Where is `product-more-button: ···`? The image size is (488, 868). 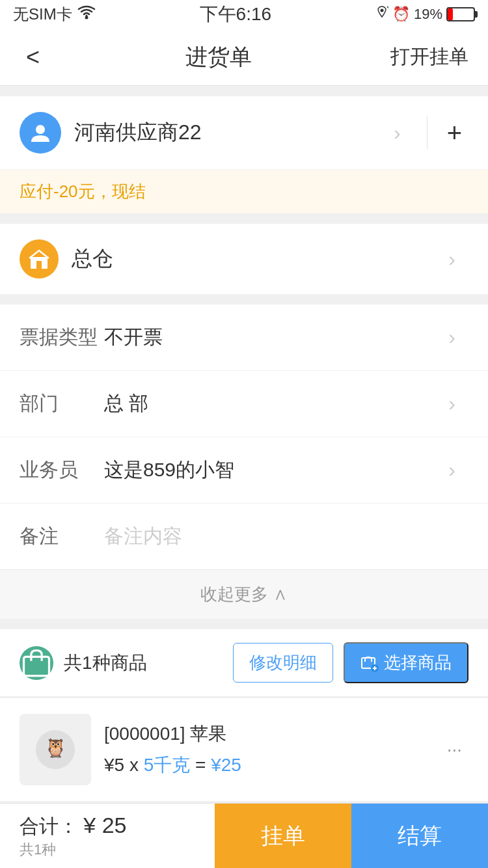 product-more-button: ··· is located at coordinates (454, 750).